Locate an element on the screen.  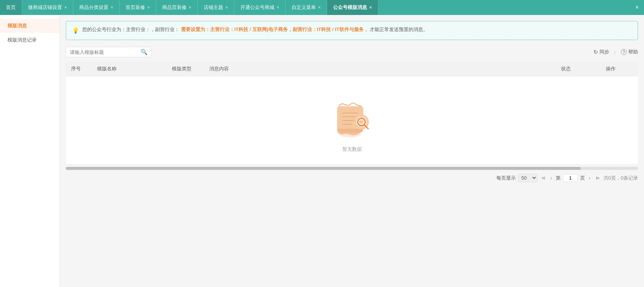
notice-highlight: 需要设置为：主营行业：IT科技 / 互联网|电子商务，副营行业：IT科技 / I… is located at coordinates (275, 29).